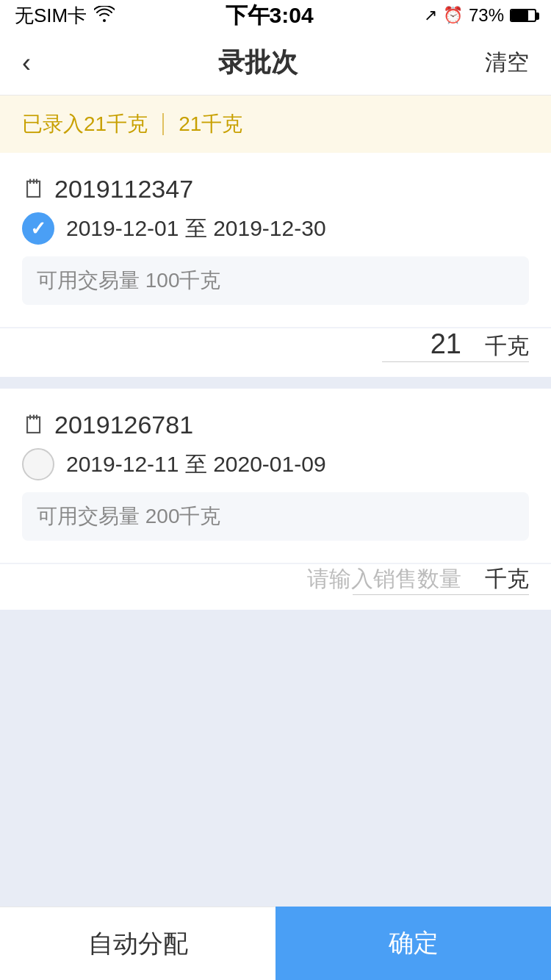  What do you see at coordinates (38, 228) in the screenshot?
I see `batch-1-radio` at bounding box center [38, 228].